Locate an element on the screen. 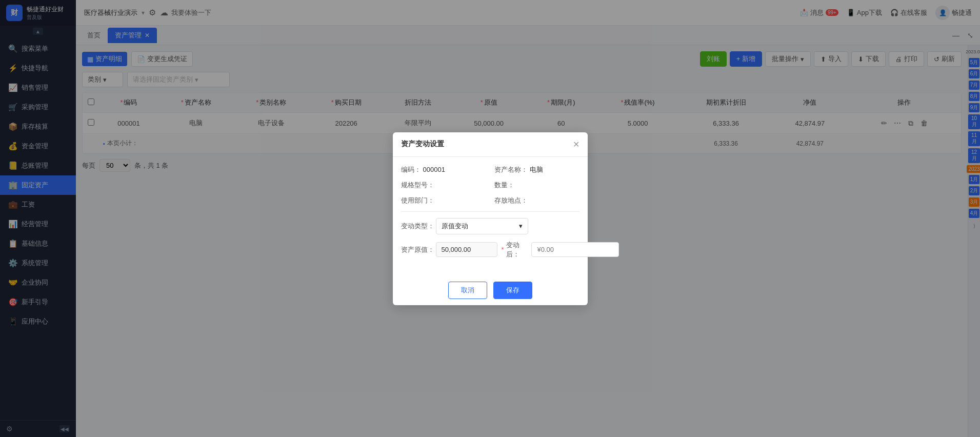 Image resolution: width=980 pixels, height=437 pixels. modal-change-type-dropdown-icon: ▾ is located at coordinates (521, 226).